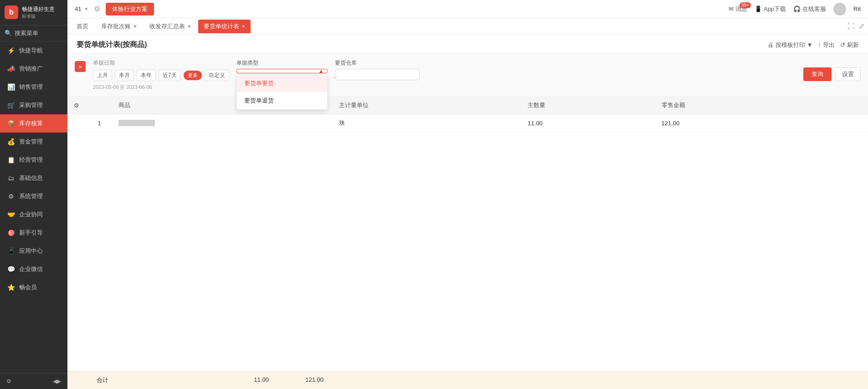 The image size is (868, 389). What do you see at coordinates (11, 51) in the screenshot?
I see `quick-nav-icon: ⚡` at bounding box center [11, 51].